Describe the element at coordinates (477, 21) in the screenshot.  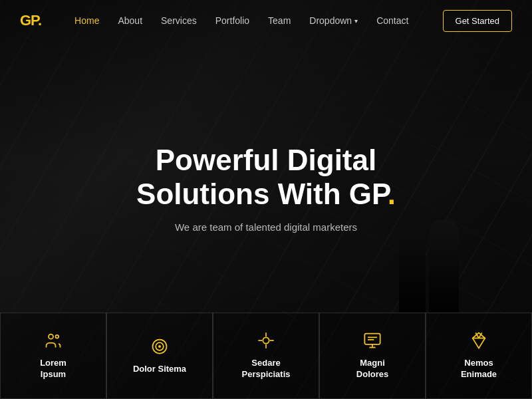
I see `get-started-button: Get Started` at that location.